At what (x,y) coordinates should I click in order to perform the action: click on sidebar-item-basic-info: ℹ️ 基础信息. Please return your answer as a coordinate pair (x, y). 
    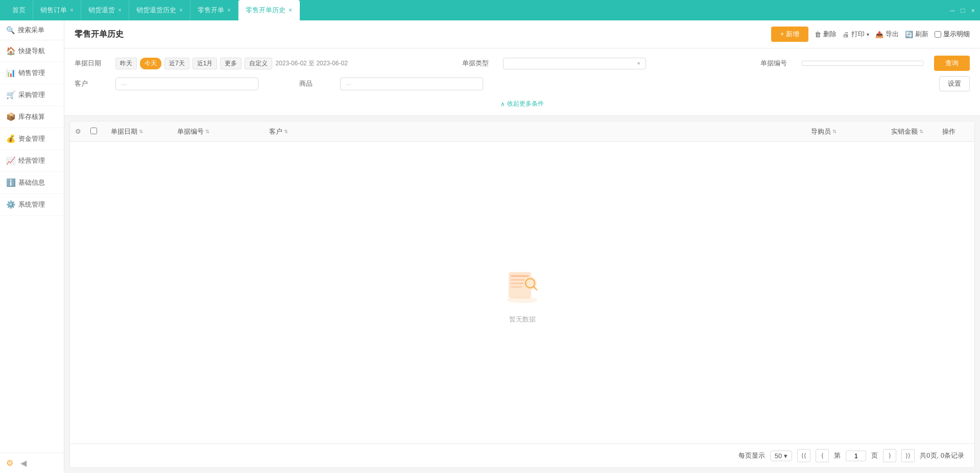
    Looking at the image, I should click on (32, 183).